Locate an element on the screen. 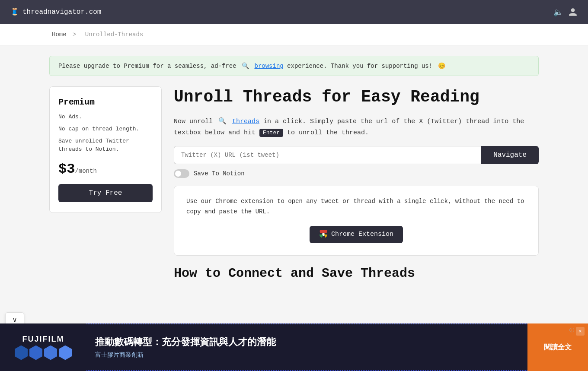  premium-price: $3/month is located at coordinates (105, 169).